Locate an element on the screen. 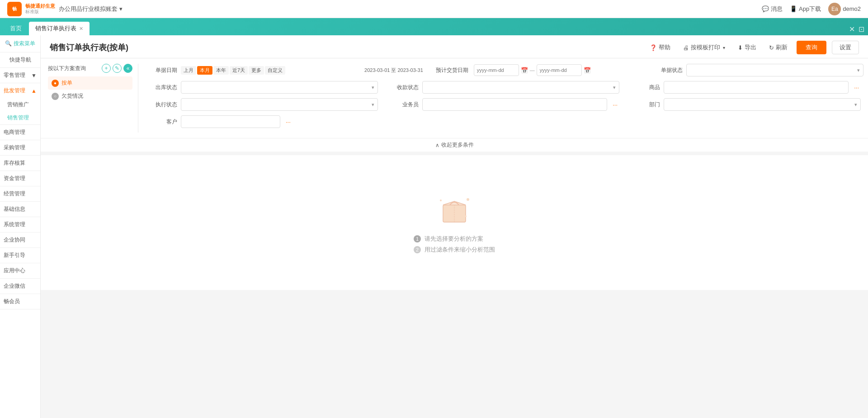 Image resolution: width=868 pixels, height=418 pixels. scheme-add-btn: + is located at coordinates (106, 68).